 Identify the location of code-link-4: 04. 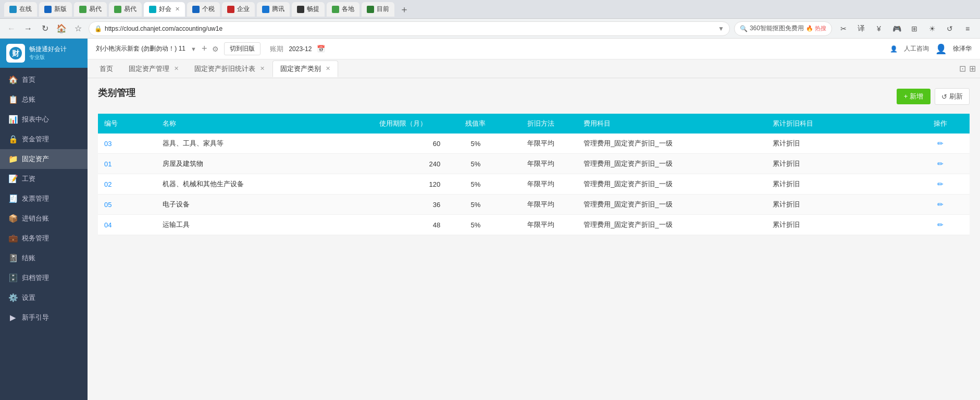
(108, 225).